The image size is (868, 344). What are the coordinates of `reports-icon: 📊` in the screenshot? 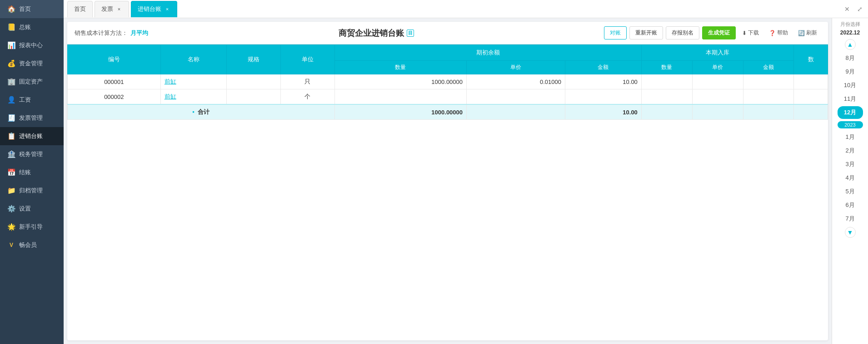 It's located at (11, 45).